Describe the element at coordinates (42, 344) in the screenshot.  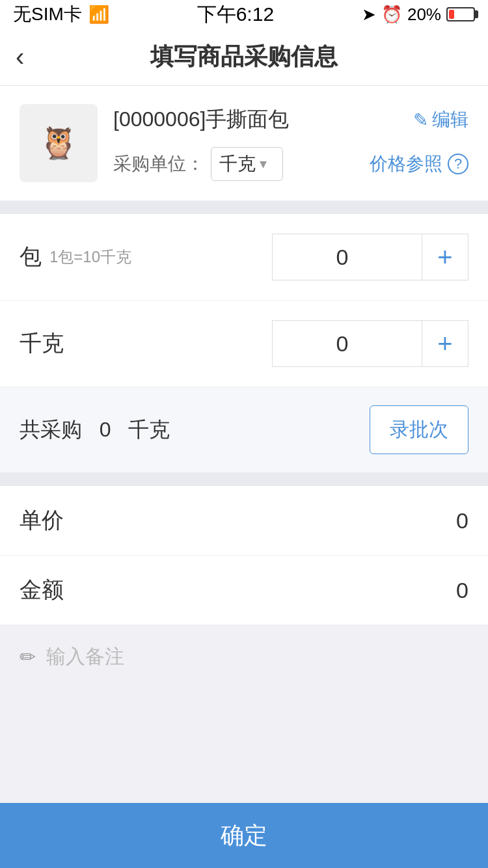
I see `quantity-unit-kg: 千克` at that location.